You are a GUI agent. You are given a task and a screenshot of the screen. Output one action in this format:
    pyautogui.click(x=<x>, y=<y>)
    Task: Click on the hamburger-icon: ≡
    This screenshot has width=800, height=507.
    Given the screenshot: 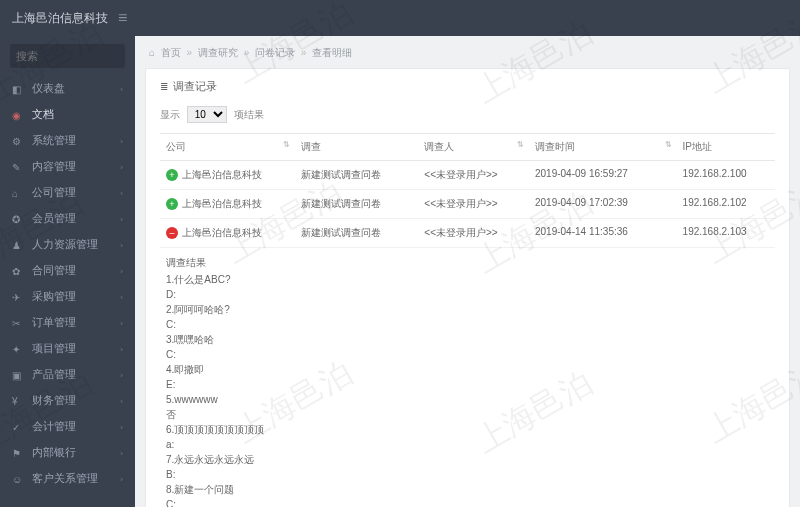 What is the action you would take?
    pyautogui.click(x=122, y=18)
    